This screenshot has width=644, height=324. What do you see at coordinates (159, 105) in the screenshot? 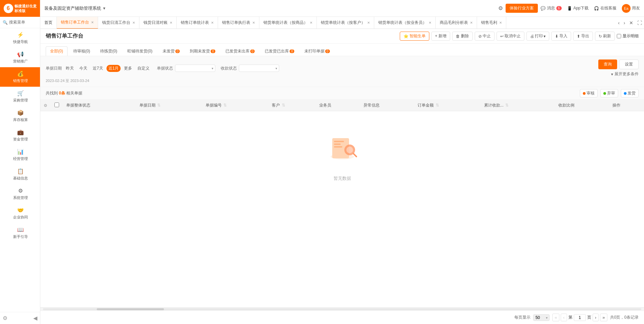
I see `date-sort-icon: ⇅` at bounding box center [159, 105].